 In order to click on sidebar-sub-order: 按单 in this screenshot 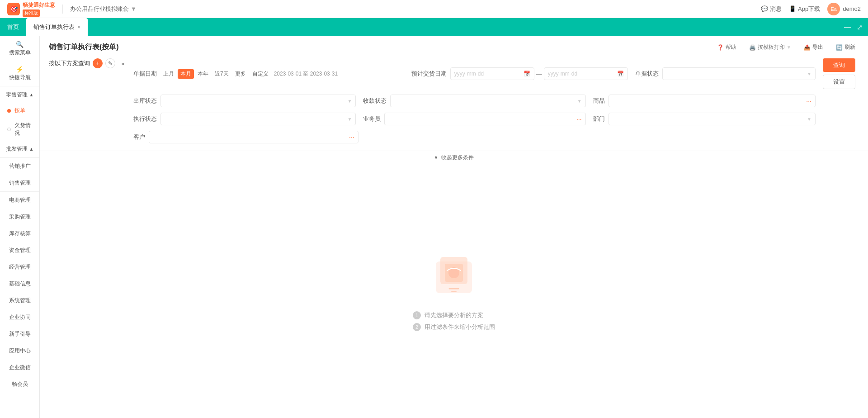, I will do `click(20, 110)`.